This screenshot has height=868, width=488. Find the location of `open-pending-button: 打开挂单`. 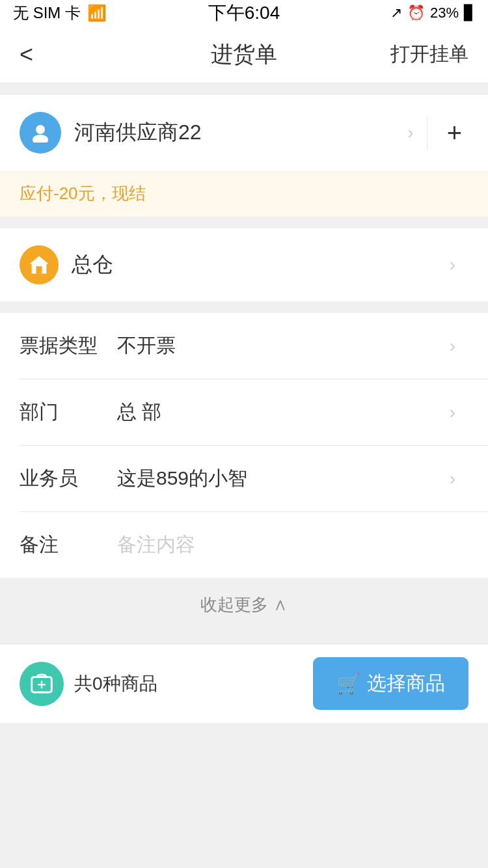

open-pending-button: 打开挂单 is located at coordinates (429, 55).